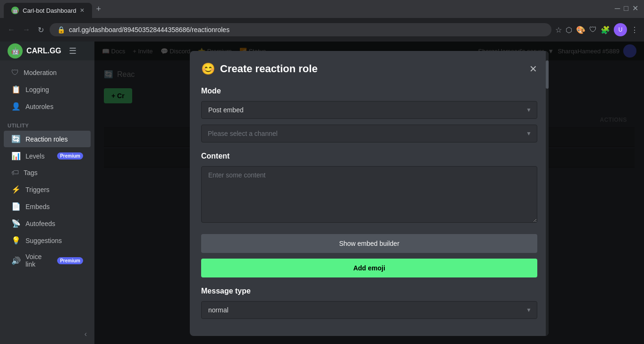  Describe the element at coordinates (322, 9) in the screenshot. I see `browser-tabs: 🤖 Carl-bot Dashboard ✕ + ─ □ ✕` at that location.